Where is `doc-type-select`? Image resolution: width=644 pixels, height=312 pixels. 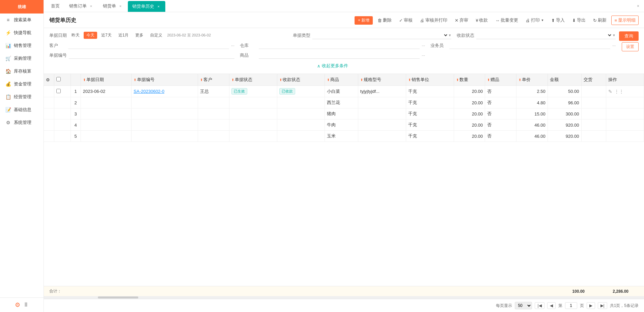
doc-type-select is located at coordinates (381, 35).